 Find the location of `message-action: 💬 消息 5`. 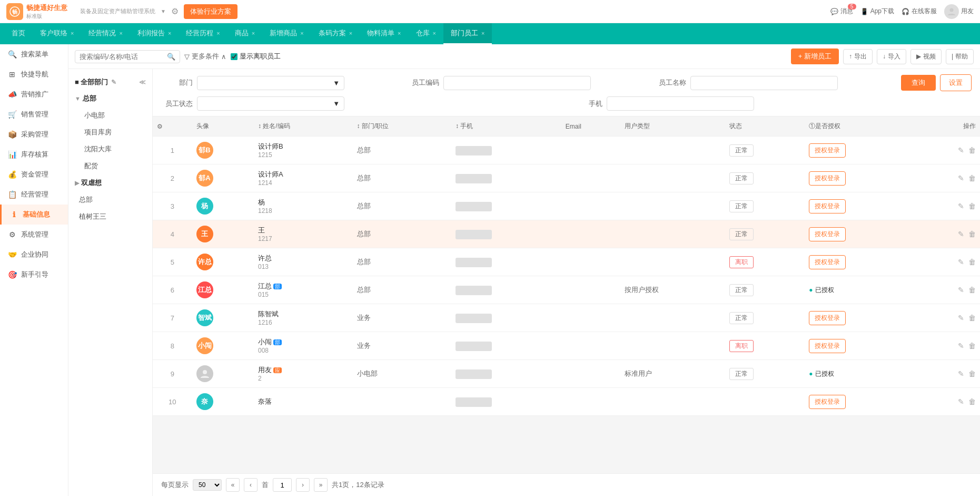

message-action: 💬 消息 5 is located at coordinates (842, 12).